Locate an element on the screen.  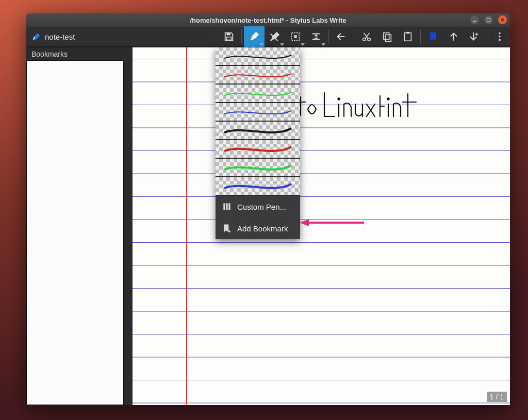
minimize-icon is located at coordinates (474, 20).